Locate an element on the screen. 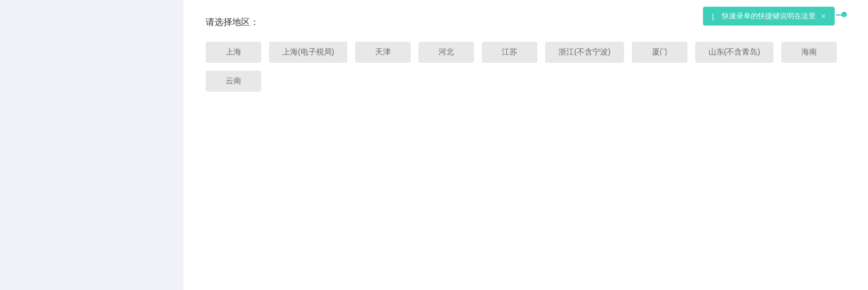 The image size is (868, 290). region-button-hebei: 河北 is located at coordinates (446, 52).